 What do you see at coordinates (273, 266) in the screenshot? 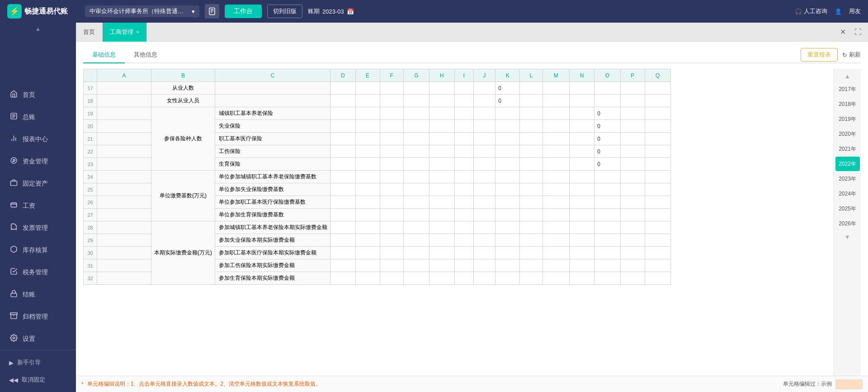
I see `cell-c: 参加工伤保险本期实际缴费金额` at bounding box center [273, 266].